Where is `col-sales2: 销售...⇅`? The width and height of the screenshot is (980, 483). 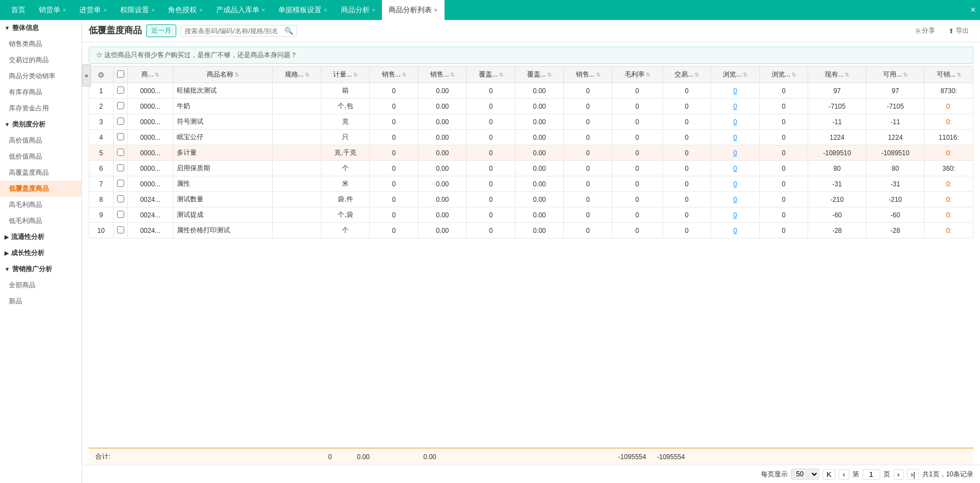
col-sales2: 销售...⇅ is located at coordinates (442, 75).